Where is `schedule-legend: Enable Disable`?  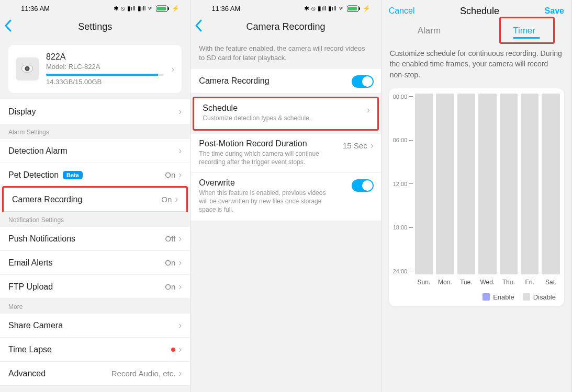
schedule-legend: Enable Disable is located at coordinates (476, 297).